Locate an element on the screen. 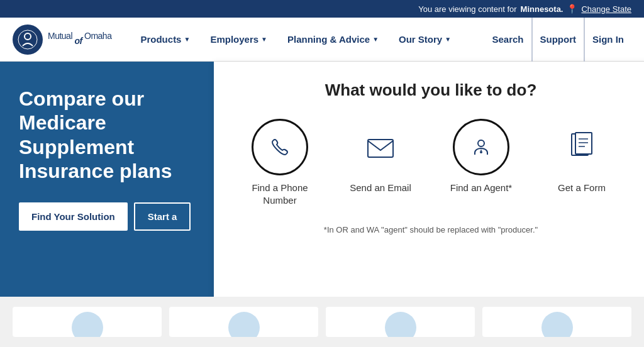  nav-support: Support is located at coordinates (558, 40).